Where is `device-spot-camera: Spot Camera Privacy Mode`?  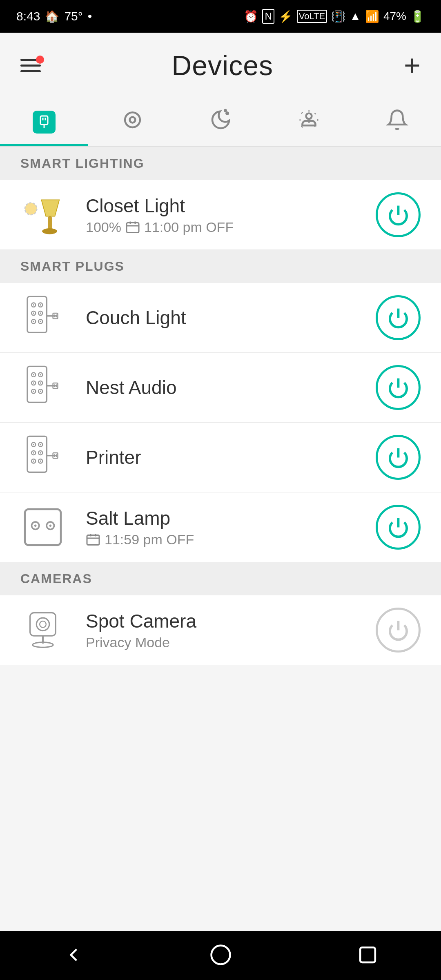 device-spot-camera: Spot Camera Privacy Mode is located at coordinates (220, 630).